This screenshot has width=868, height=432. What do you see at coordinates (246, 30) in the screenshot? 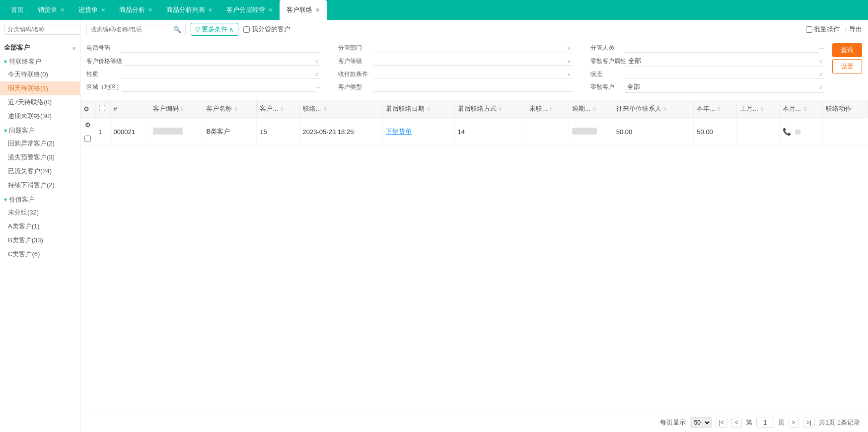
I see `my-customers-checkbox` at bounding box center [246, 30].